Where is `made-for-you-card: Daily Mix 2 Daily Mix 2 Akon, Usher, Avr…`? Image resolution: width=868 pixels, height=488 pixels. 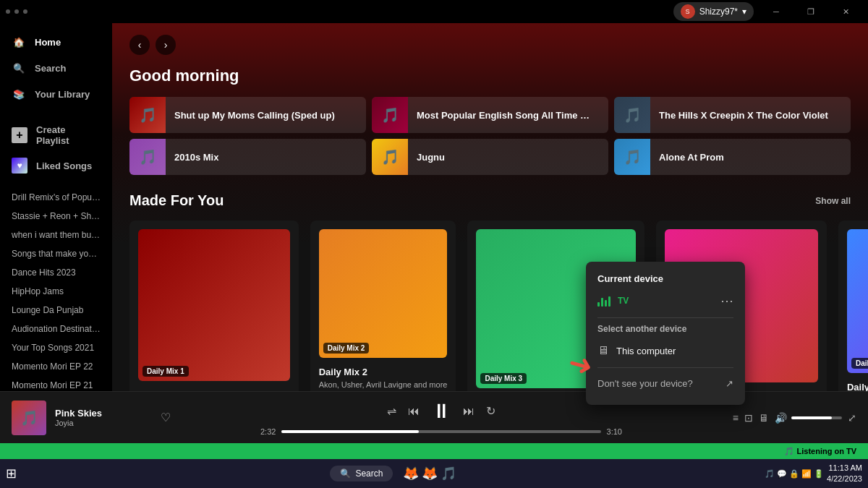
made-for-you-card: Daily Mix 2 Daily Mix 2 Akon, Usher, Avr… is located at coordinates (383, 306).